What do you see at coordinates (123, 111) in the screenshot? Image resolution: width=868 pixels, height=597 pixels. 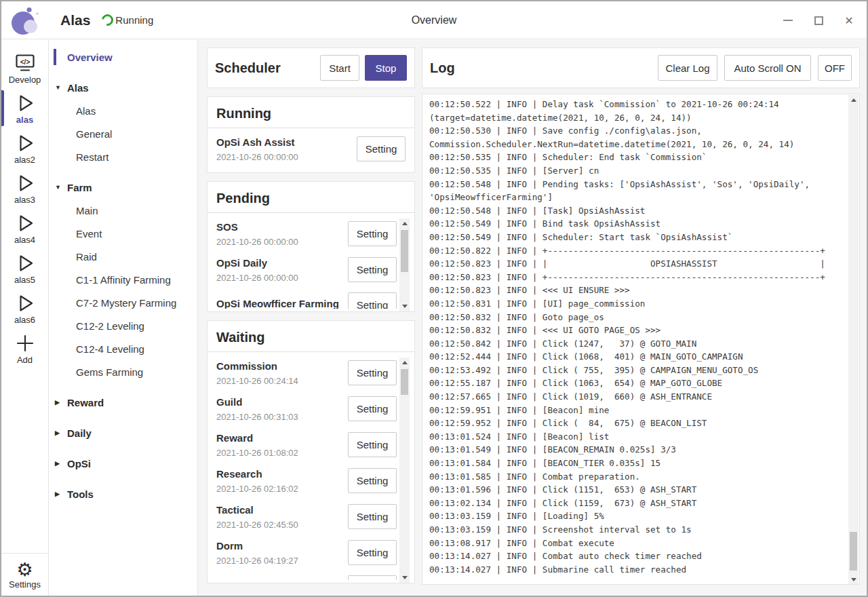 I see `nav-item: Alas` at bounding box center [123, 111].